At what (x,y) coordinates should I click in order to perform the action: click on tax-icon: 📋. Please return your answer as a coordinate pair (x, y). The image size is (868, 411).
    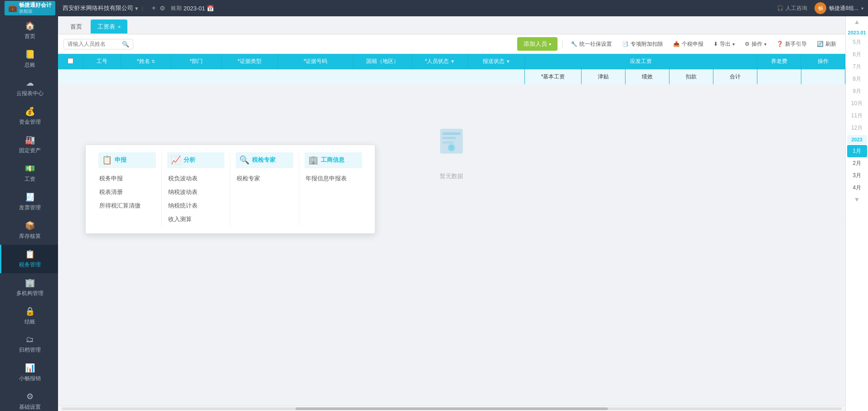
    Looking at the image, I should click on (30, 254).